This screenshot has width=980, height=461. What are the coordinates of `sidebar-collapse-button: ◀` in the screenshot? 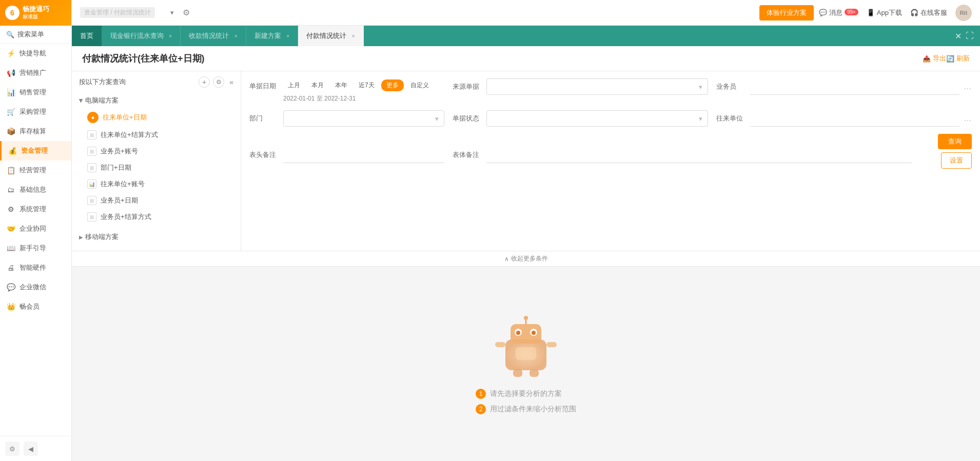 It's located at (31, 449).